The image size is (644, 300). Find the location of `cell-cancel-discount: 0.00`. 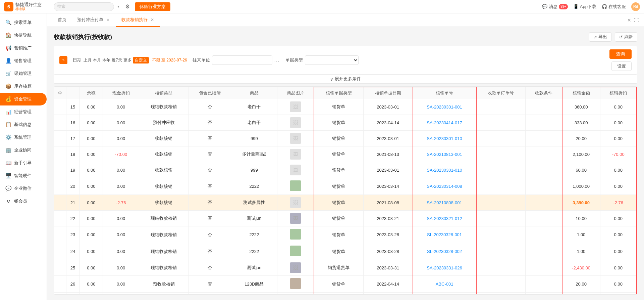

cell-cancel-discount: 0.00 is located at coordinates (619, 235).